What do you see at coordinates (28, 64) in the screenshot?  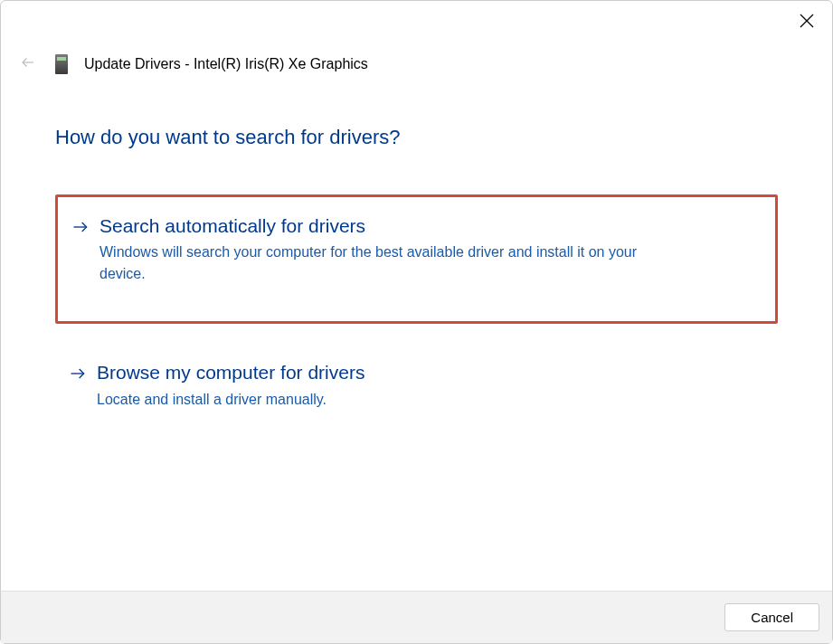 I see `back-button` at bounding box center [28, 64].